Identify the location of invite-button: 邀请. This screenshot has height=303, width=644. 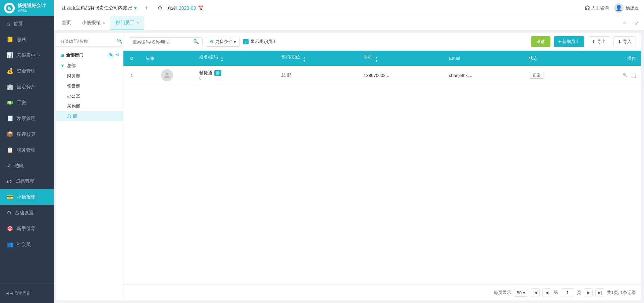
(541, 42).